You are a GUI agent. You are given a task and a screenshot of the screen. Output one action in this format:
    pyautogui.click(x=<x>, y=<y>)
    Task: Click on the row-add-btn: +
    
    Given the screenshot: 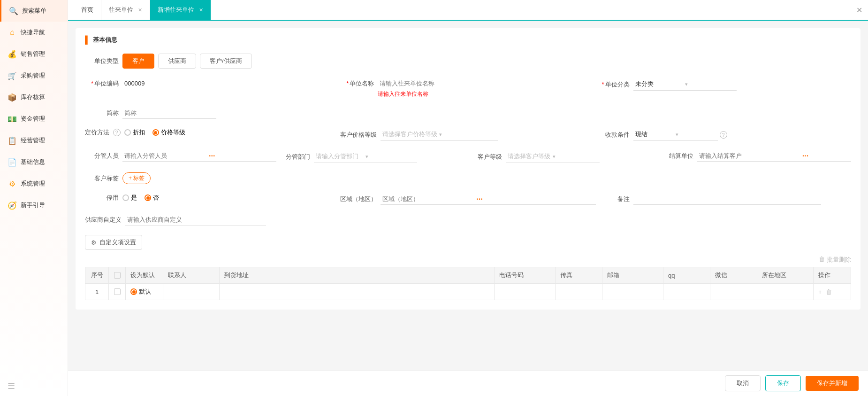 What is the action you would take?
    pyautogui.click(x=820, y=292)
    